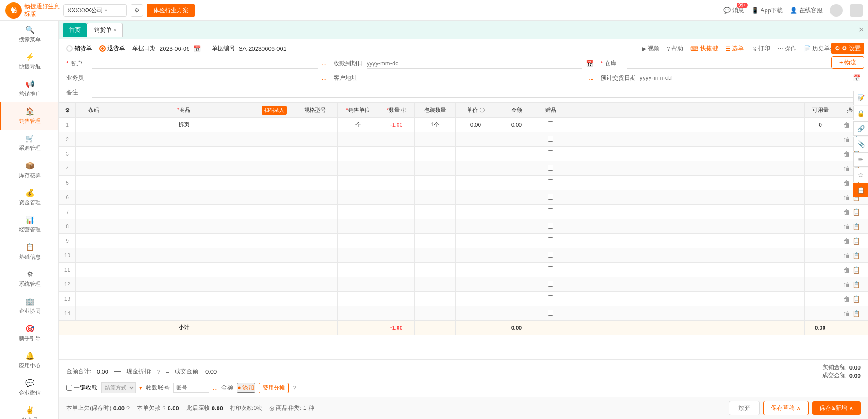  I want to click on float-btn-3: 🔗, so click(861, 129).